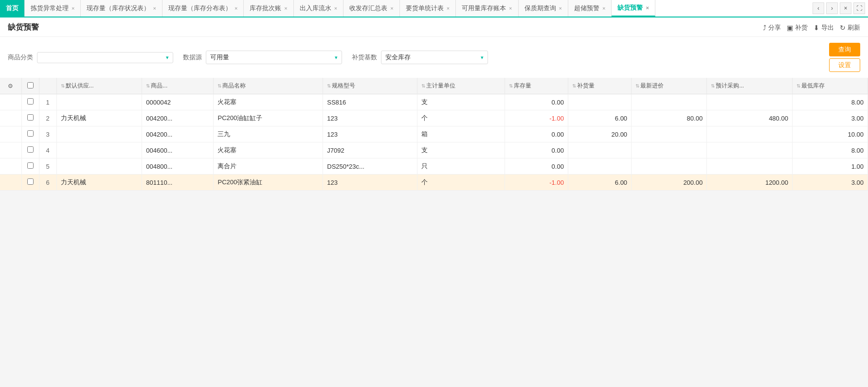 The height and width of the screenshot is (387, 868). What do you see at coordinates (53, 8) in the screenshot?
I see `tab-exception: 拣货异常处理 ×` at bounding box center [53, 8].